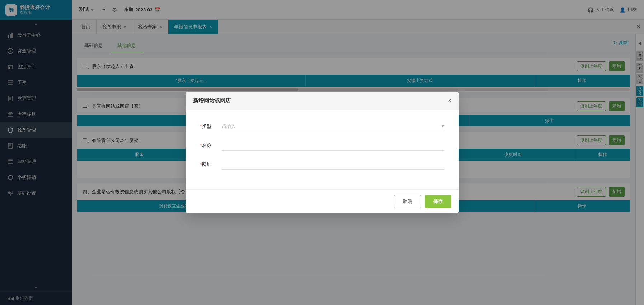 Image resolution: width=644 pixels, height=305 pixels. I want to click on modal-footer: 取消 保存, so click(322, 201).